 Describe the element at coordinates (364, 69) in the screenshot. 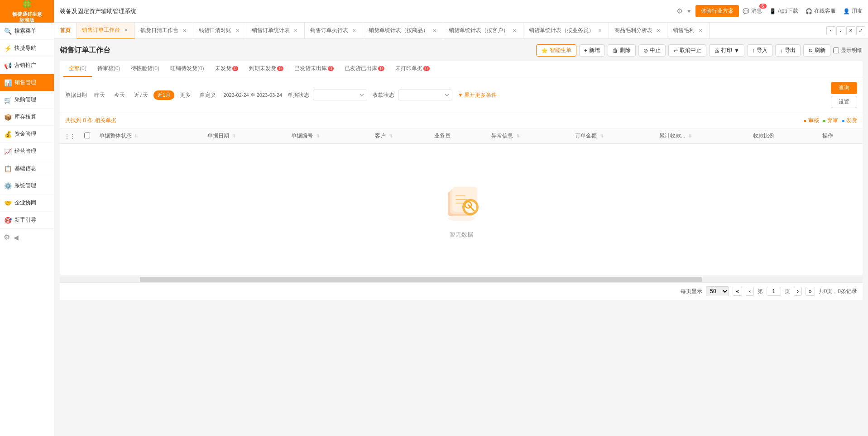

I see `filter-tab-shipped-out: 已发货已出库0` at that location.